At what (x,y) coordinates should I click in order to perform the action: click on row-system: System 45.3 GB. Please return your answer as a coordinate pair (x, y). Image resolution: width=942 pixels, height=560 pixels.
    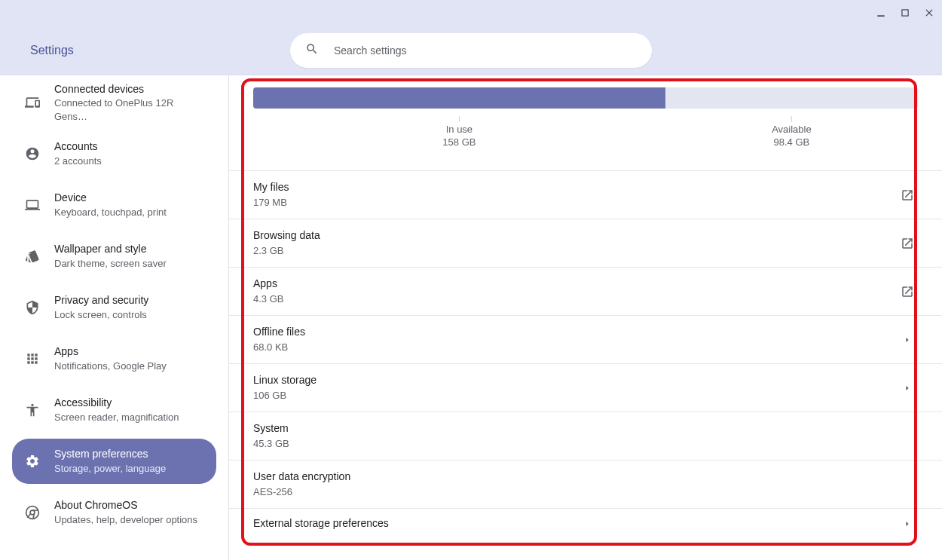
    Looking at the image, I should click on (586, 436).